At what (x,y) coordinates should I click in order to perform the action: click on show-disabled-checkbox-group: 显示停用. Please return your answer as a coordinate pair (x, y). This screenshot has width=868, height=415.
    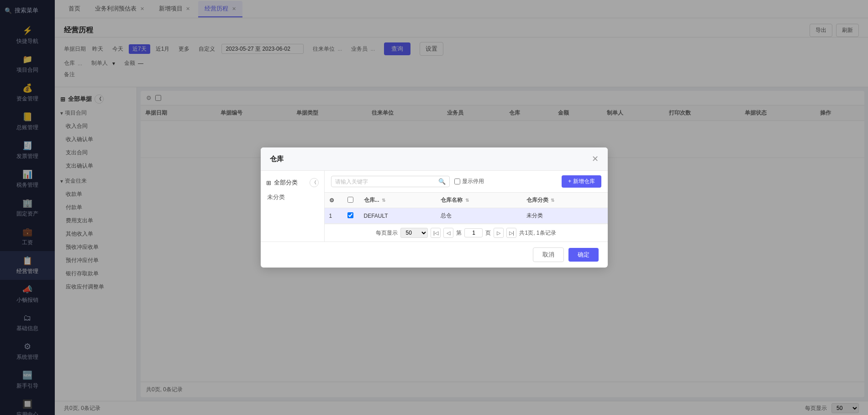
    Looking at the image, I should click on (469, 182).